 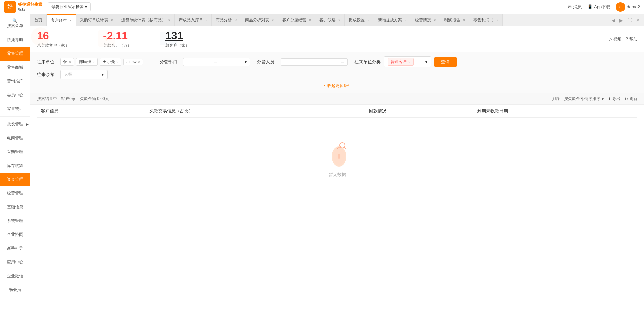 What do you see at coordinates (91, 111) in the screenshot?
I see `col-customer-info: 客户信息` at bounding box center [91, 111].